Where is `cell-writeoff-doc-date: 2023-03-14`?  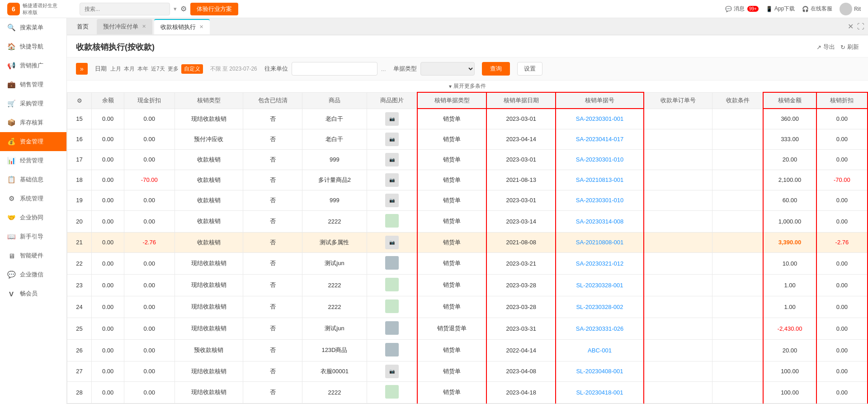
cell-writeoff-doc-date: 2023-03-14 is located at coordinates (521, 221).